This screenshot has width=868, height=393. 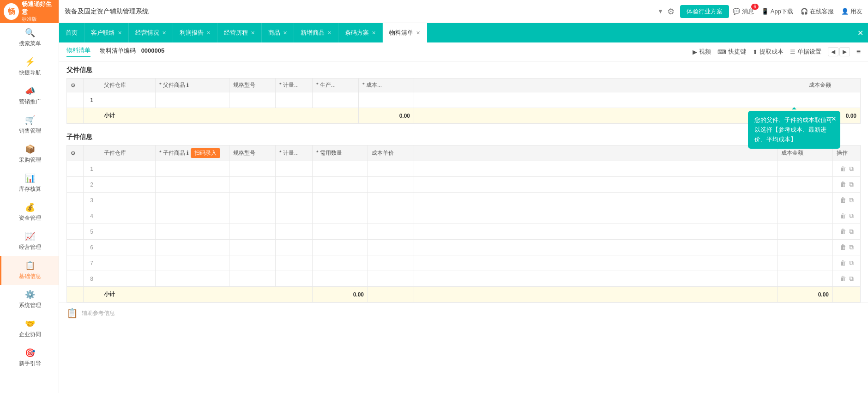 I want to click on sidebar-item-快捷导航: ⚡ 快捷导航, so click(x=30, y=67).